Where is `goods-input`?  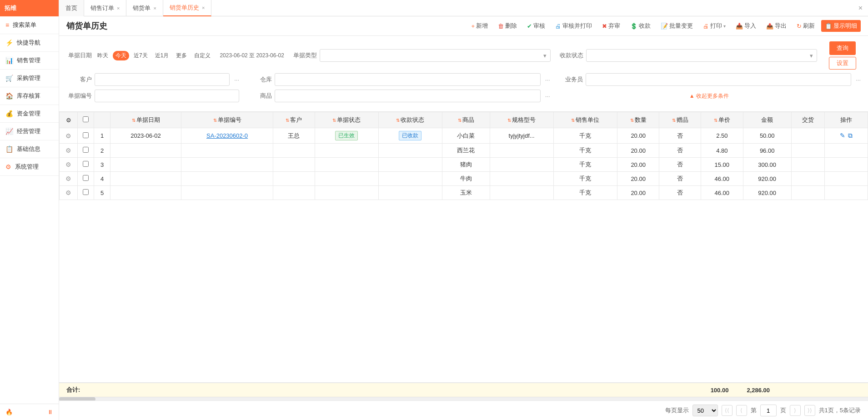
goods-input is located at coordinates (407, 96).